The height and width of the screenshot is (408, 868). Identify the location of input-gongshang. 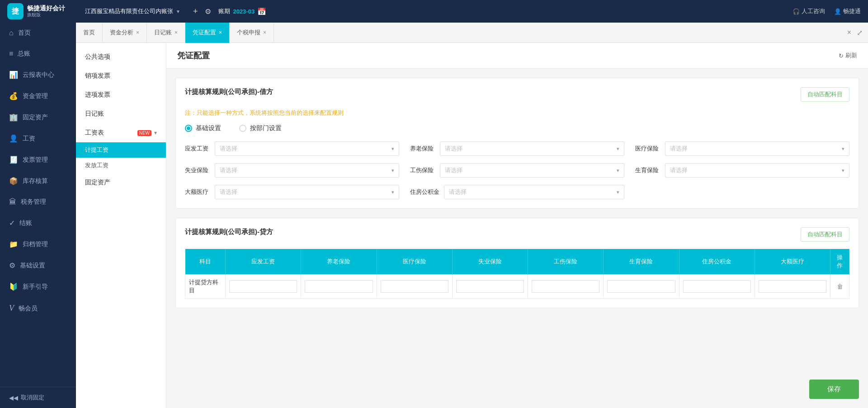
(566, 286).